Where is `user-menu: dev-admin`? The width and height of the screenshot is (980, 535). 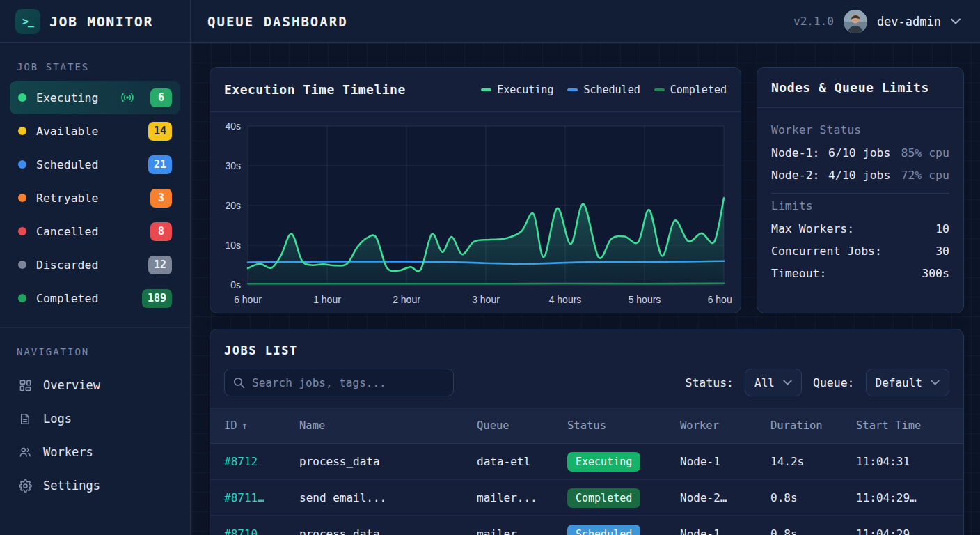 user-menu: dev-admin is located at coordinates (909, 22).